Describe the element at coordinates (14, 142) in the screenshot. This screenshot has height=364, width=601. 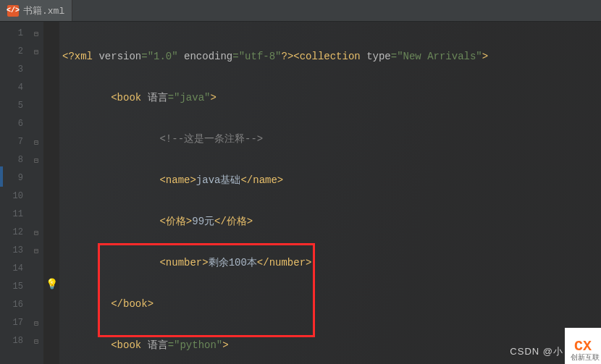
I see `line-number: 7` at that location.